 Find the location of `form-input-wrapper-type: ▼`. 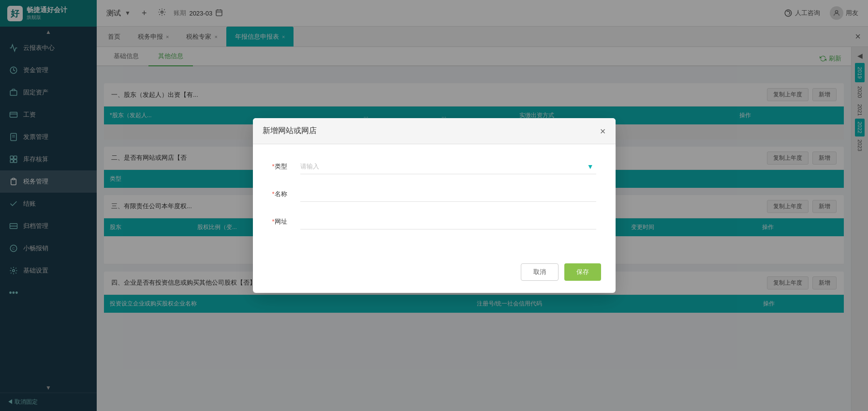

form-input-wrapper-type: ▼ is located at coordinates (448, 167).